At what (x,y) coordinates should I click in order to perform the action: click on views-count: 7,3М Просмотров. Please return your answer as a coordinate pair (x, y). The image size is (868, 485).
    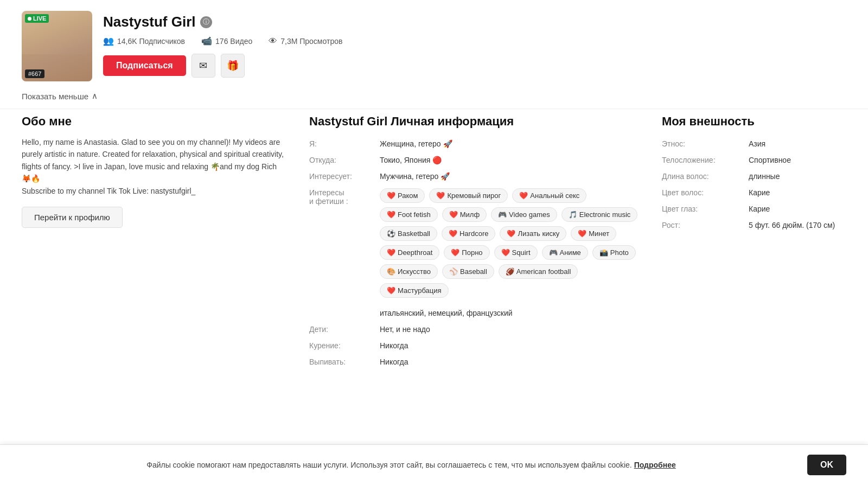
    Looking at the image, I should click on (311, 41).